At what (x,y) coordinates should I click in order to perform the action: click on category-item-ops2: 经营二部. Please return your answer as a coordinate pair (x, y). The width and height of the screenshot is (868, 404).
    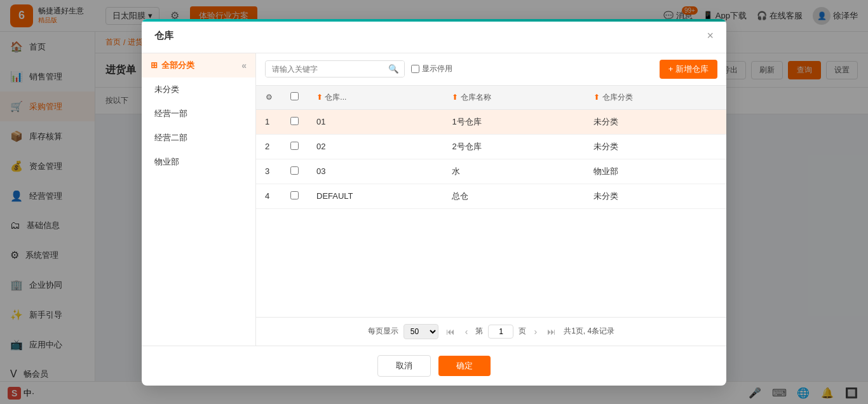
    Looking at the image, I should click on (198, 138).